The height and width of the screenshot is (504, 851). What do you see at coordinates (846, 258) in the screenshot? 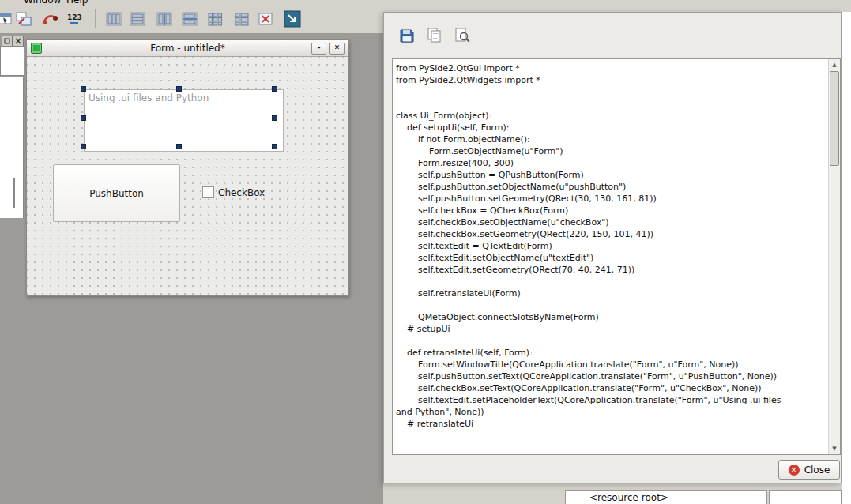
I see `right-dock-fragment` at bounding box center [846, 258].